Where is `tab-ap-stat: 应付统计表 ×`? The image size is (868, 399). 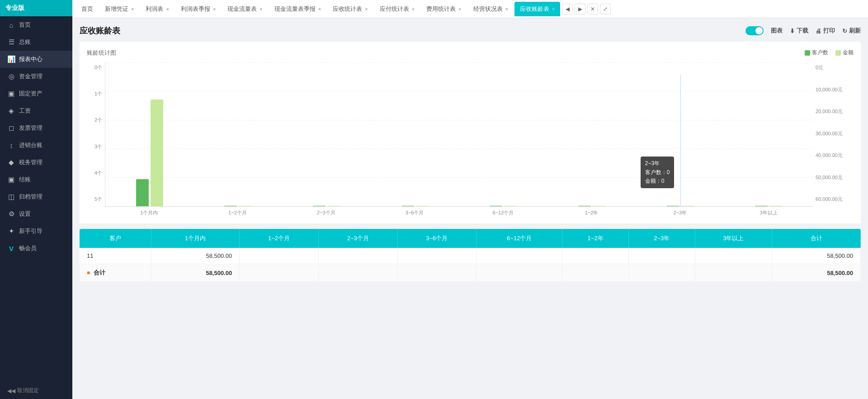
tab-ap-stat: 应付统计表 × is located at coordinates (397, 9).